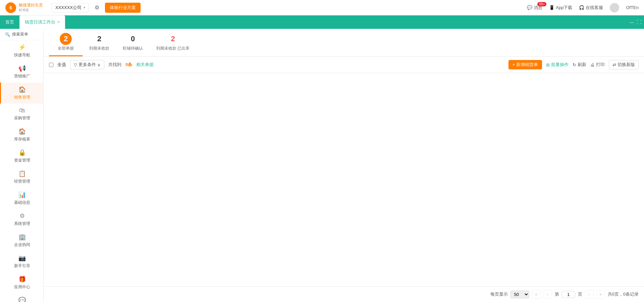 The width and height of the screenshot is (644, 302). I want to click on app-version: 标准版, so click(31, 10).